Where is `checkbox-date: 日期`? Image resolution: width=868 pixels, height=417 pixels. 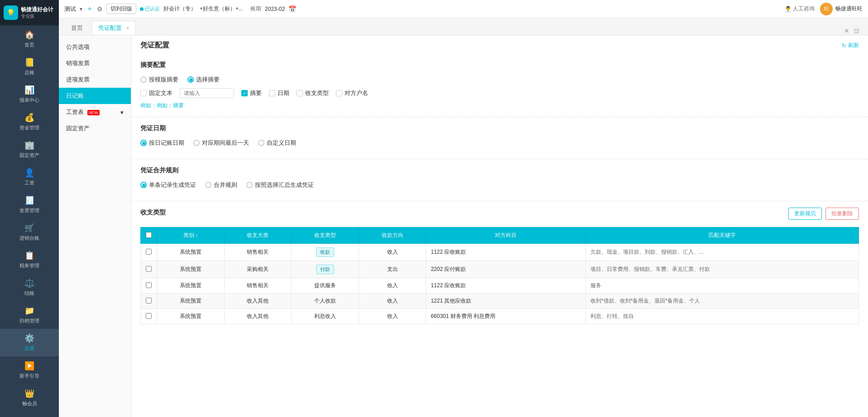
checkbox-date: 日期 is located at coordinates (279, 93).